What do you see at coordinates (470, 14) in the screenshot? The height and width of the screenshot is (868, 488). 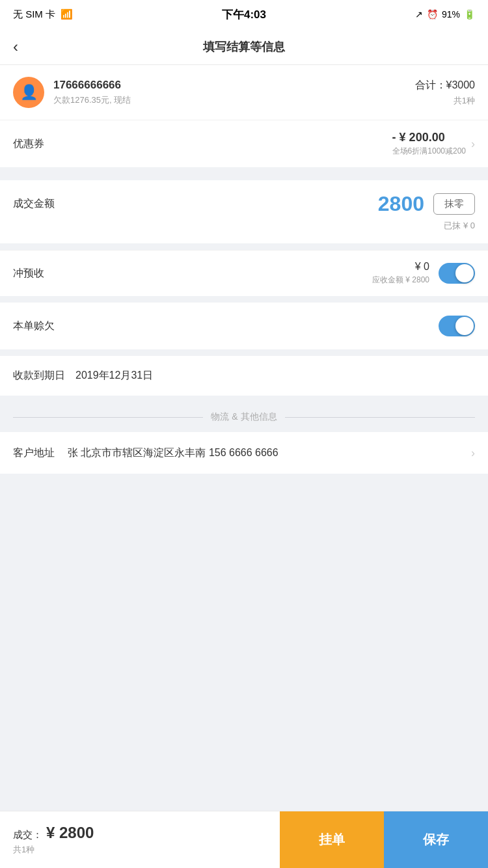 I see `battery-icon: 🔋` at bounding box center [470, 14].